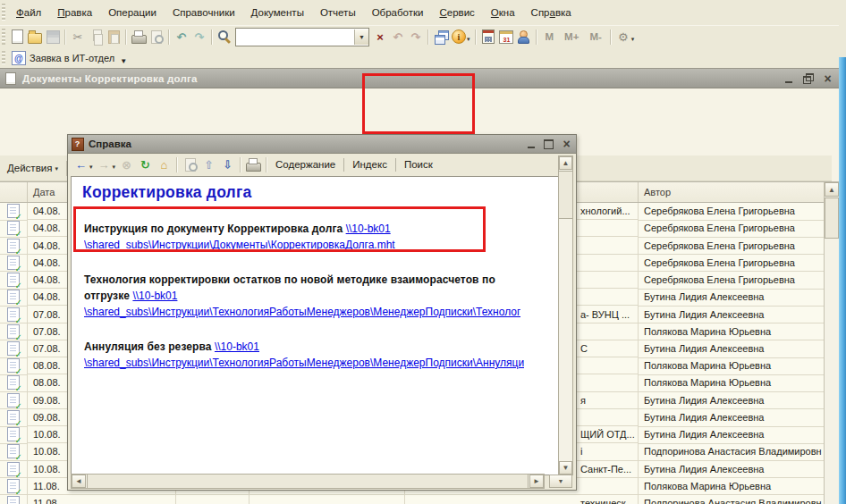 Image resolution: width=846 pixels, height=504 pixels. What do you see at coordinates (104, 164) in the screenshot?
I see `forward-icon: →` at bounding box center [104, 164].